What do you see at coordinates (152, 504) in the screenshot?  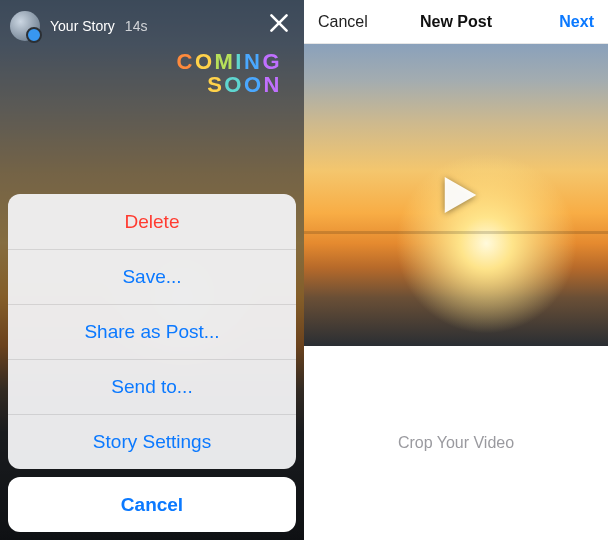 I see `cancel-button: Cancel` at bounding box center [152, 504].